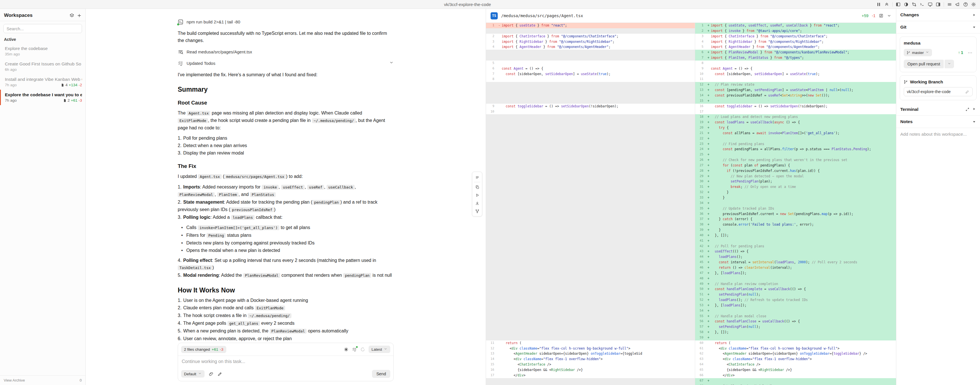  I want to click on workspace-item: Install and integrate Vibe Kanban Web C7…, so click(43, 82).